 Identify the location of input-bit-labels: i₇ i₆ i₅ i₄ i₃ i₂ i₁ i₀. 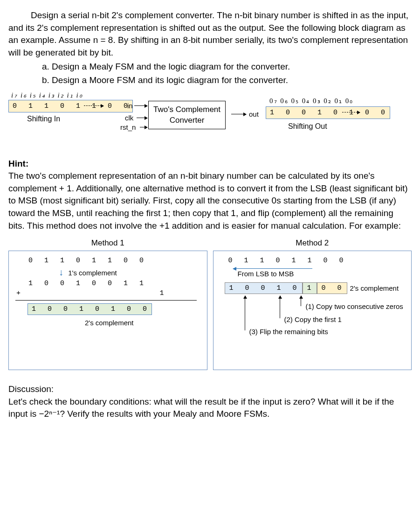
(47, 95).